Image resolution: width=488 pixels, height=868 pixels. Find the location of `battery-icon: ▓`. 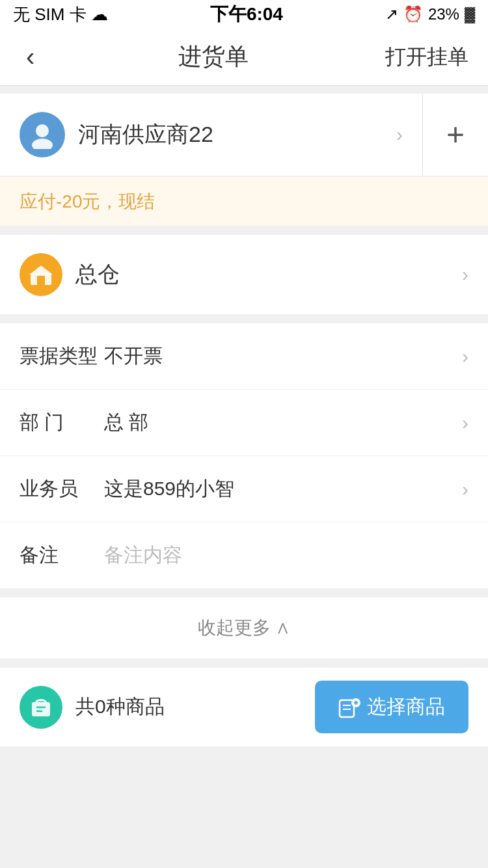

battery-icon: ▓ is located at coordinates (470, 14).